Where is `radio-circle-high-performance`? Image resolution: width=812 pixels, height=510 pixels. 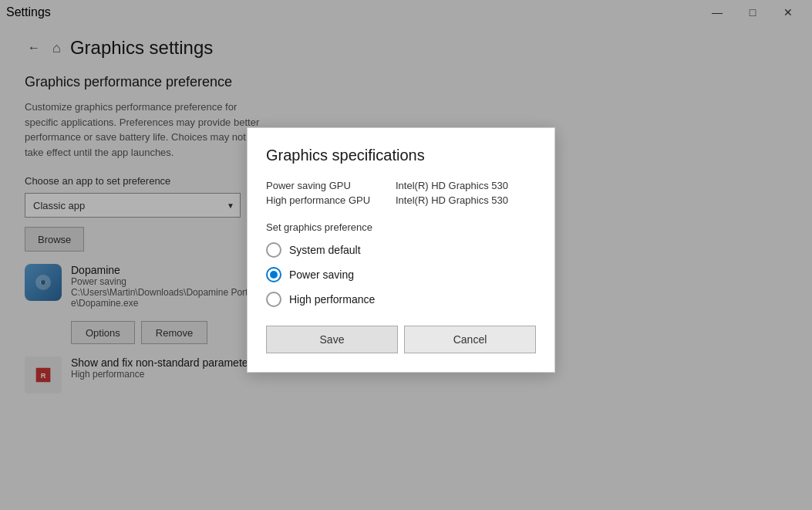
radio-circle-high-performance is located at coordinates (274, 299).